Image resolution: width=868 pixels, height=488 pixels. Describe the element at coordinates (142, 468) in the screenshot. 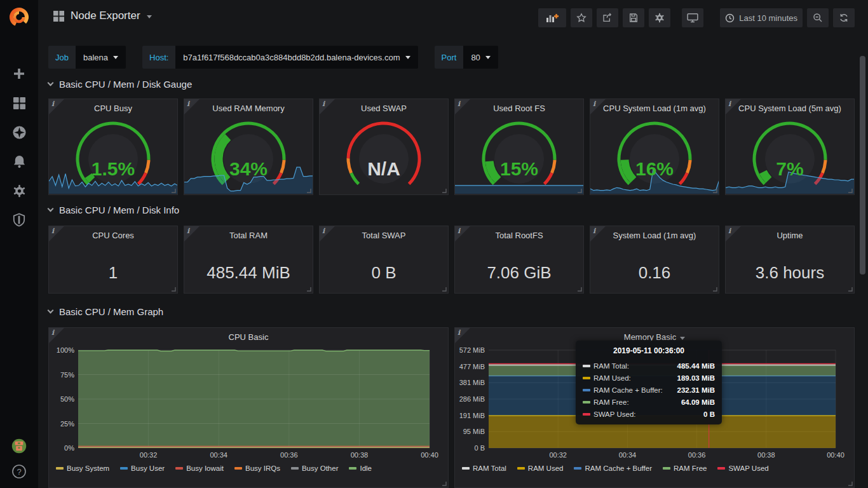

I see `legend-item: Busy User` at that location.